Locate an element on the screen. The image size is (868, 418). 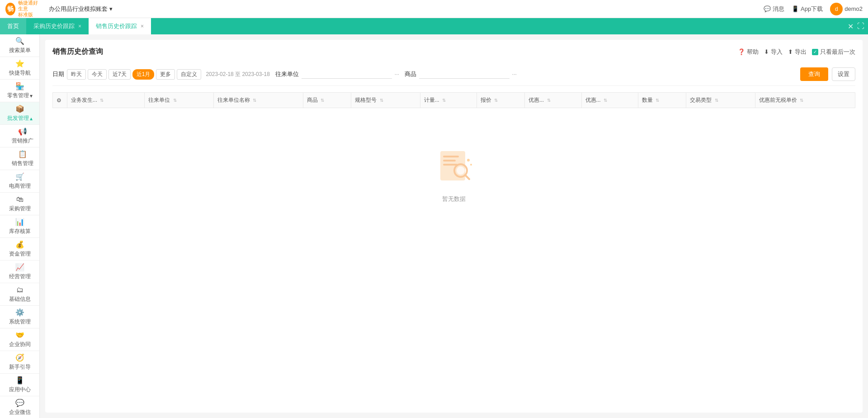
sidebar-item-search-menu: 🔍 搜索菜单 is located at coordinates (20, 46).